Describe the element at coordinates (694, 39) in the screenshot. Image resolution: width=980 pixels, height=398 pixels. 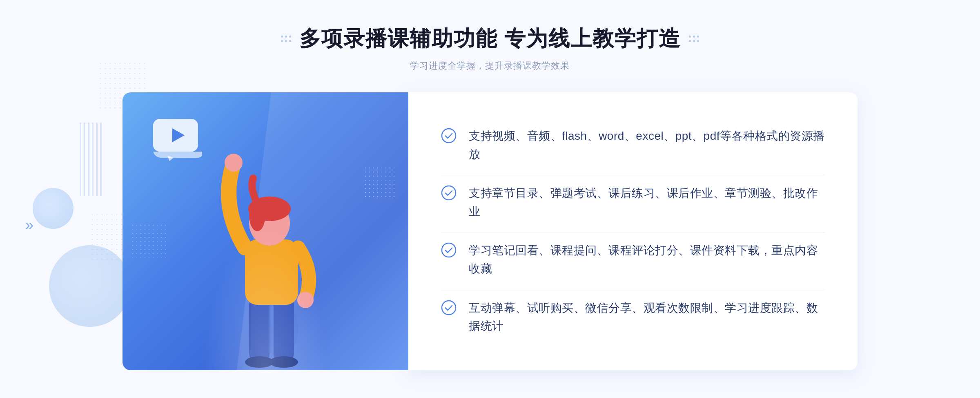
I see `header-dots-right` at that location.